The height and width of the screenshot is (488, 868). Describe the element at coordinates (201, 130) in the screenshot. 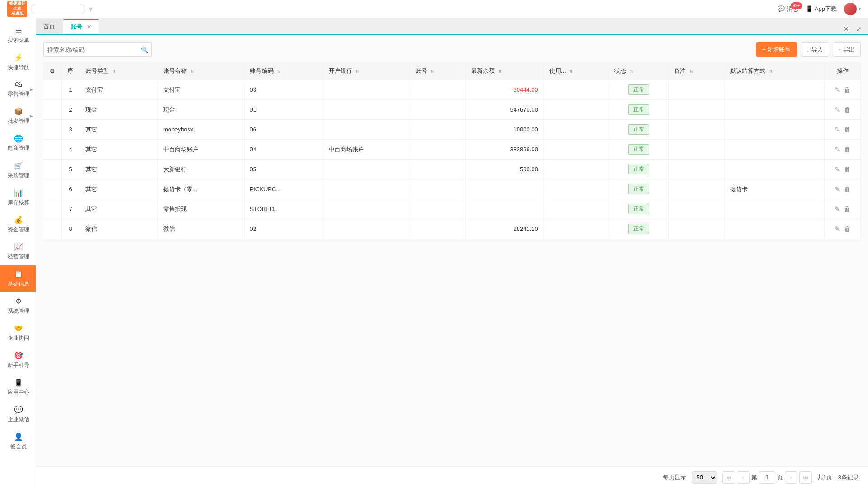

I see `row-name: moneybosx` at that location.